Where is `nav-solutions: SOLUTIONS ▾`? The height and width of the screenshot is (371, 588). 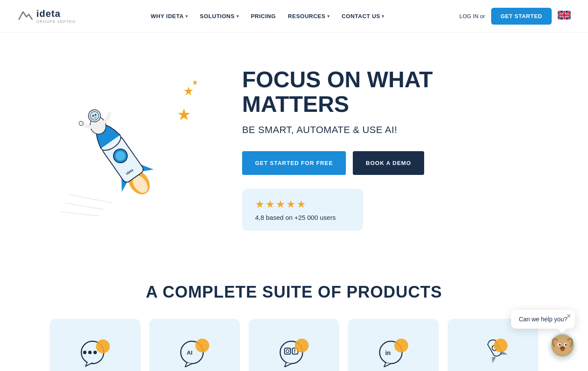
nav-solutions: SOLUTIONS ▾ is located at coordinates (219, 16).